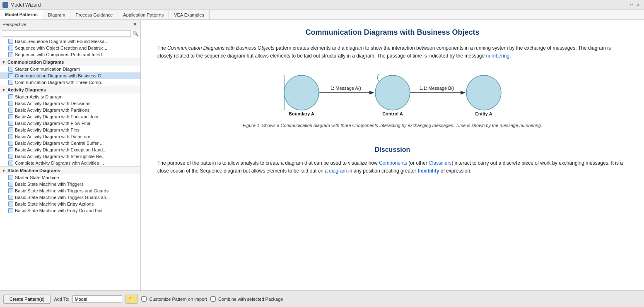 The height and width of the screenshot is (307, 644). What do you see at coordinates (70, 55) in the screenshot?
I see `tree-item-seq-component-ports: Sequence with Component Ports and Interf…` at bounding box center [70, 55].